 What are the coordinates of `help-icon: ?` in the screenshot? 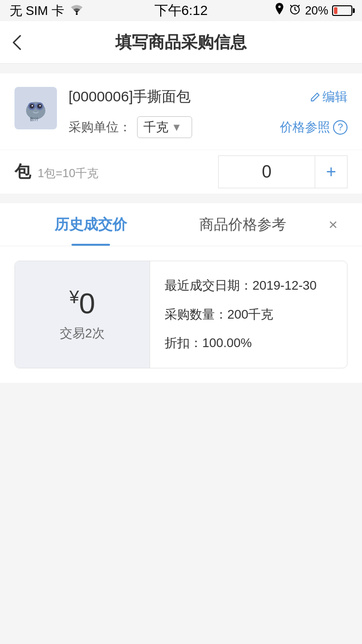 It's located at (340, 127).